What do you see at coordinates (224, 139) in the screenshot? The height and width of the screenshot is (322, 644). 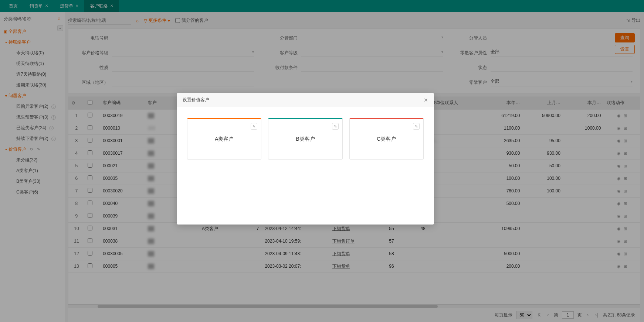 I see `card-a-customer: ✎ A类客户` at bounding box center [224, 139].